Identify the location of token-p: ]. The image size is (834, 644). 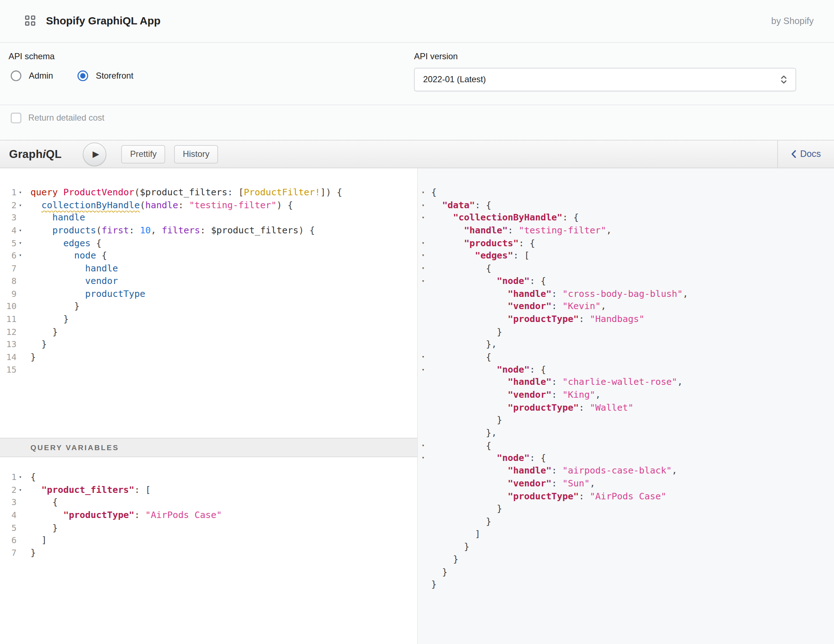
(39, 540).